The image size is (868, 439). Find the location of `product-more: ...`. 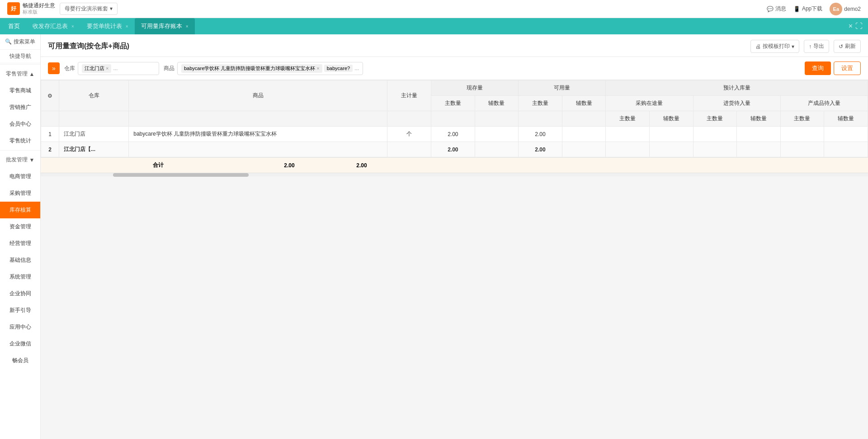

product-more: ... is located at coordinates (357, 68).